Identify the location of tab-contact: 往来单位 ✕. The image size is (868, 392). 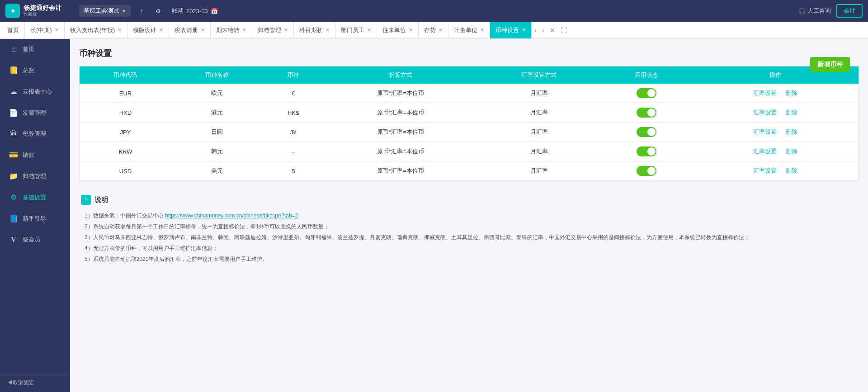
(398, 30).